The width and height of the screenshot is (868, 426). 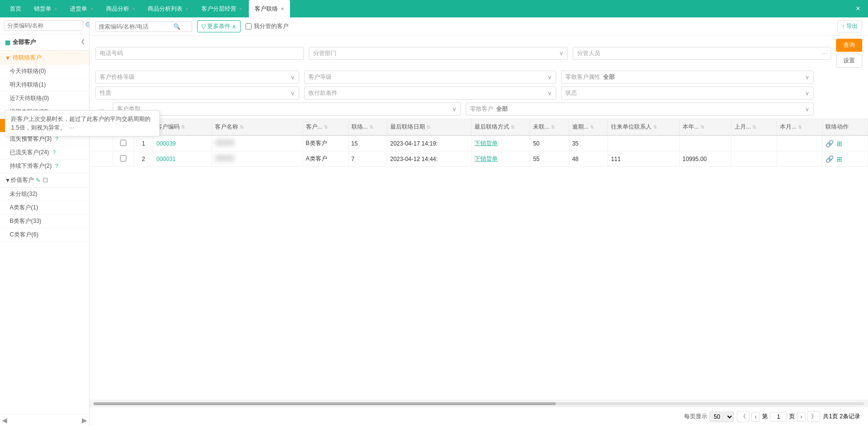 What do you see at coordinates (721, 417) in the screenshot?
I see `per-page-select: 50 10 20 100` at bounding box center [721, 417].